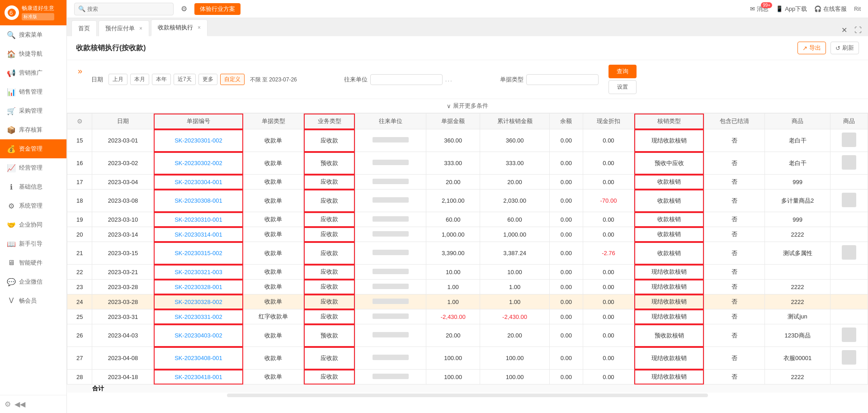 This screenshot has width=868, height=413. I want to click on cell-amount: 10.00, so click(453, 272).